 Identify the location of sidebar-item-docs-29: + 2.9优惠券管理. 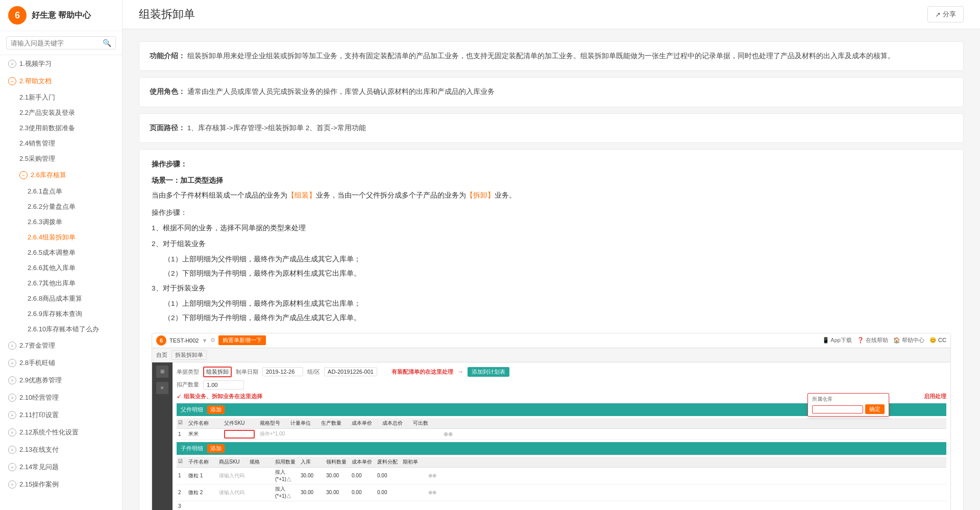
(61, 380).